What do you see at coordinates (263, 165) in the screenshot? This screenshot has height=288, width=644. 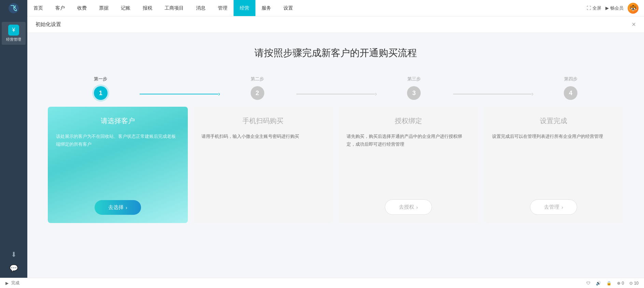 I see `card-2: 手机扫码购买 请用手机扫码，输入小微企业主账号密码进行购买` at bounding box center [263, 165].